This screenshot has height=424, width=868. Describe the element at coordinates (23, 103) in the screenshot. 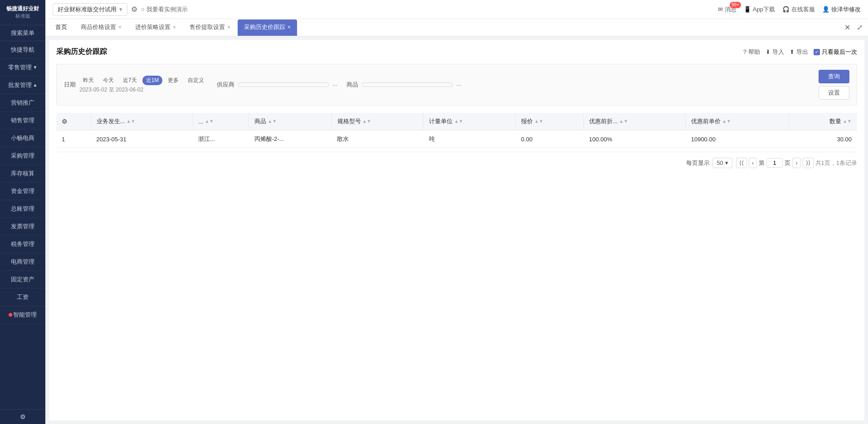

I see `sidebar-item-marketing: 营销推广` at that location.